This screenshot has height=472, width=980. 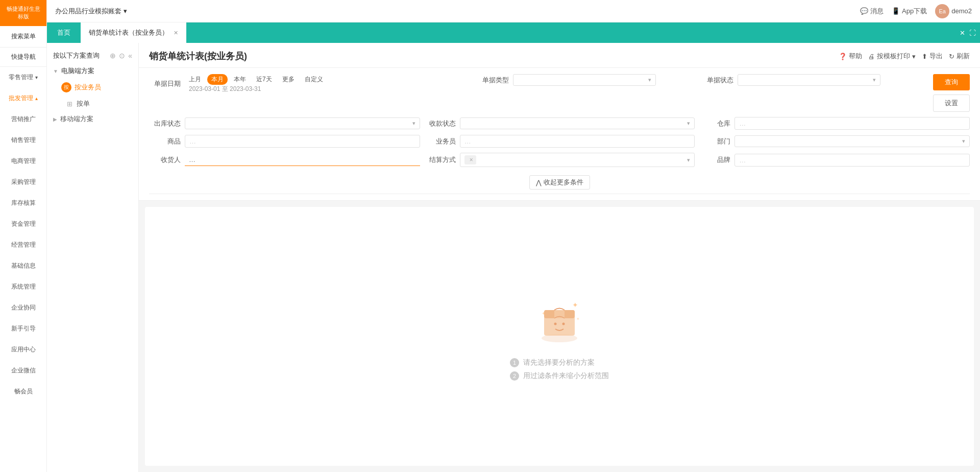 I want to click on sidebar-item-finance: 资金管理, so click(x=23, y=224).